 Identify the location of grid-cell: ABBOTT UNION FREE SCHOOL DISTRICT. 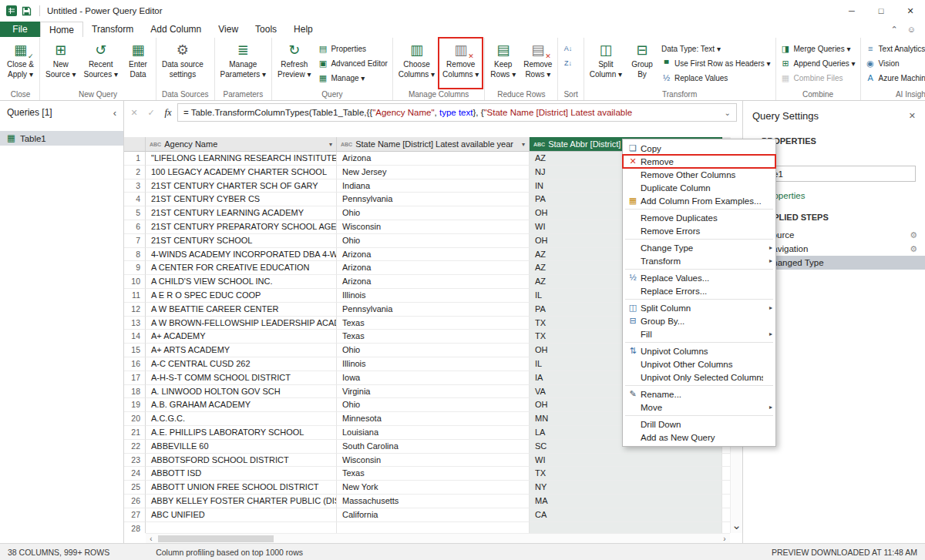
(241, 488).